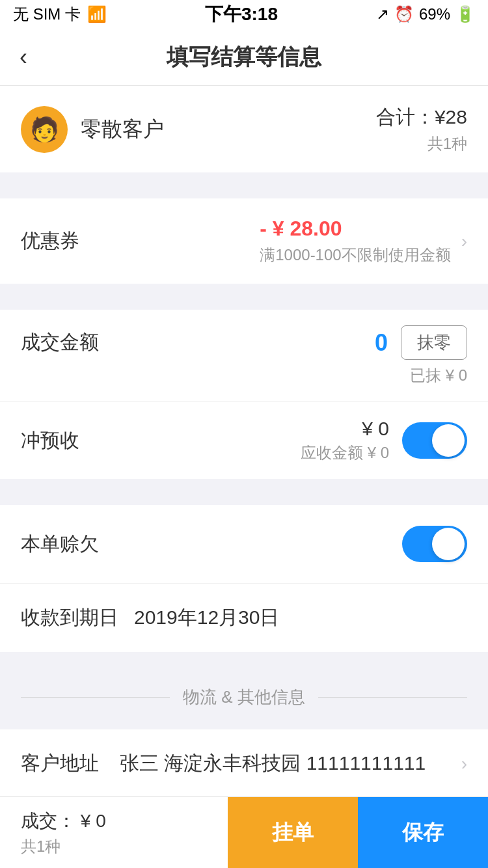 The image size is (488, 868). What do you see at coordinates (355, 255) in the screenshot?
I see `coupon-sub: 满1000-100不限制使用金额` at bounding box center [355, 255].